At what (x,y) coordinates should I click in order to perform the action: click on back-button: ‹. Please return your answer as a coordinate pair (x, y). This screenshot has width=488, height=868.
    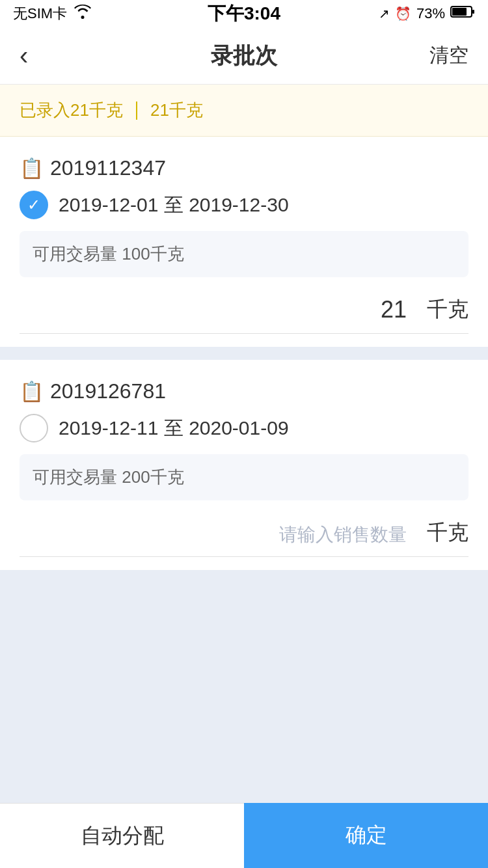
    Looking at the image, I should click on (39, 56).